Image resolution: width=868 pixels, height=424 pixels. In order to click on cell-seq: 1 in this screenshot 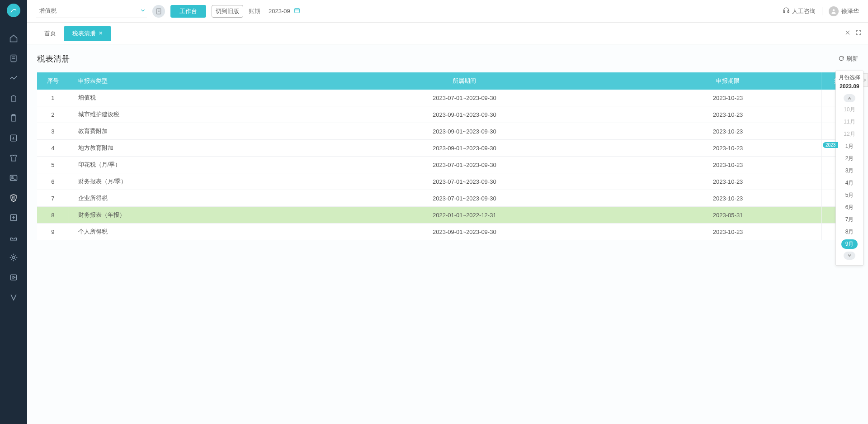, I will do `click(53, 98)`.